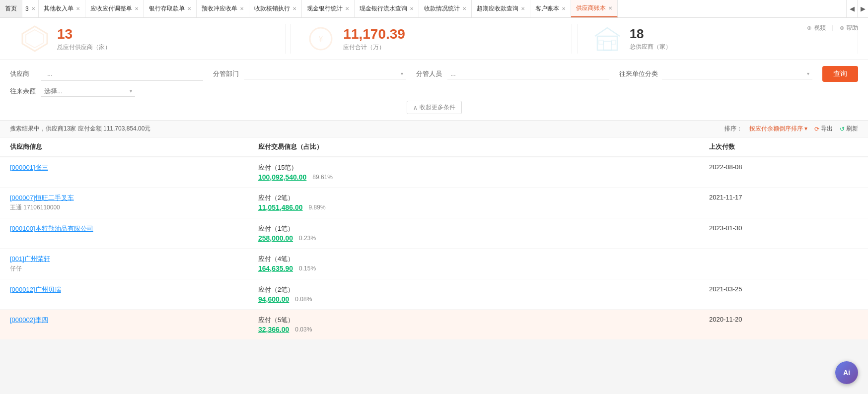  I want to click on table-row: [000007]恒旺二手叉车 王通 17106110000 应付（2笔） 11,…, so click(434, 203).